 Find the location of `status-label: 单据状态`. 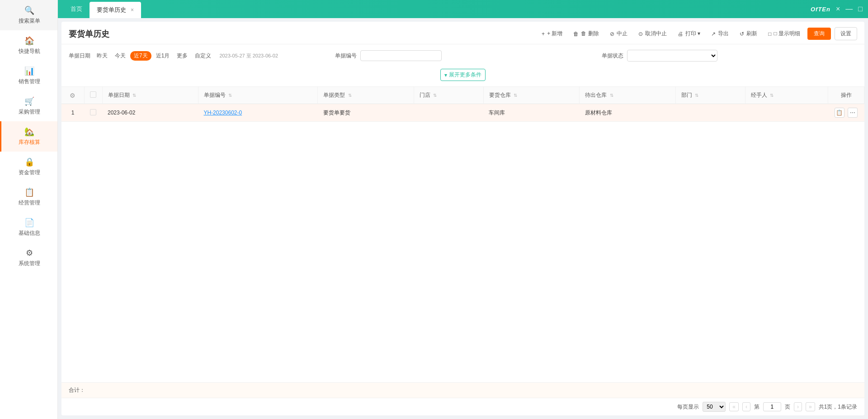

status-label: 单据状态 is located at coordinates (613, 56).